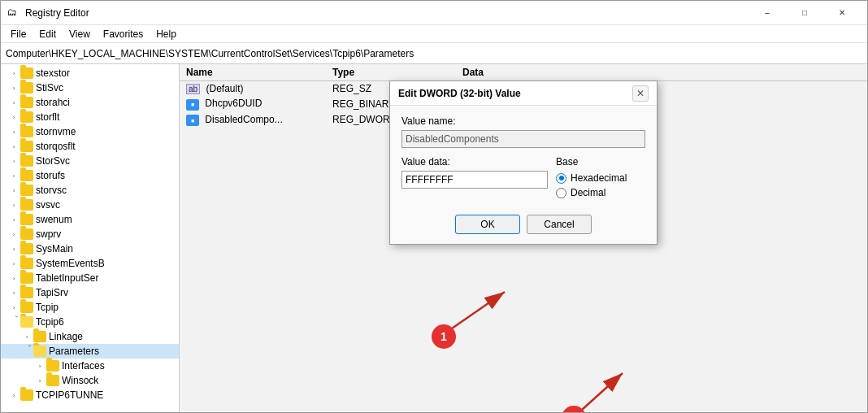 This screenshot has width=868, height=413. What do you see at coordinates (124, 34) in the screenshot?
I see `menu-favorites: Favorites` at bounding box center [124, 34].